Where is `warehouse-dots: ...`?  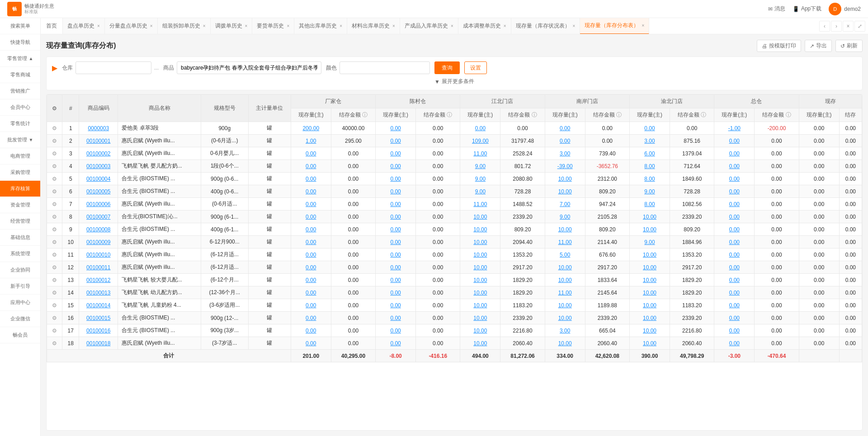
warehouse-dots: ... is located at coordinates (156, 68).